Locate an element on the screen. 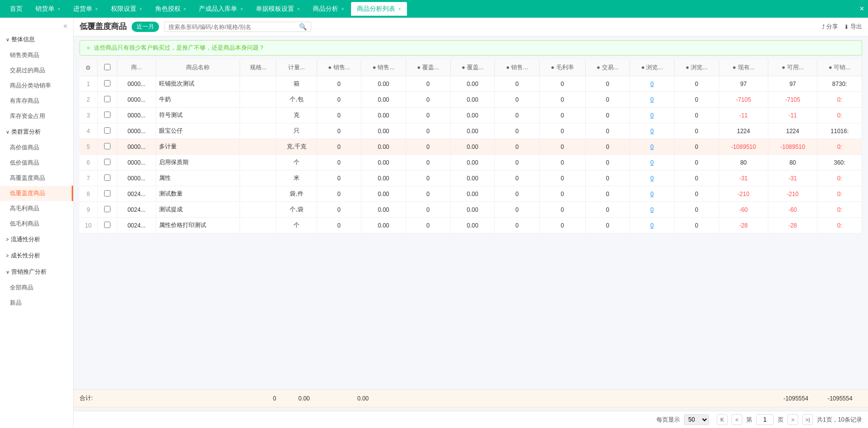 This screenshot has height=428, width=868. row-available: -11 is located at coordinates (792, 115).